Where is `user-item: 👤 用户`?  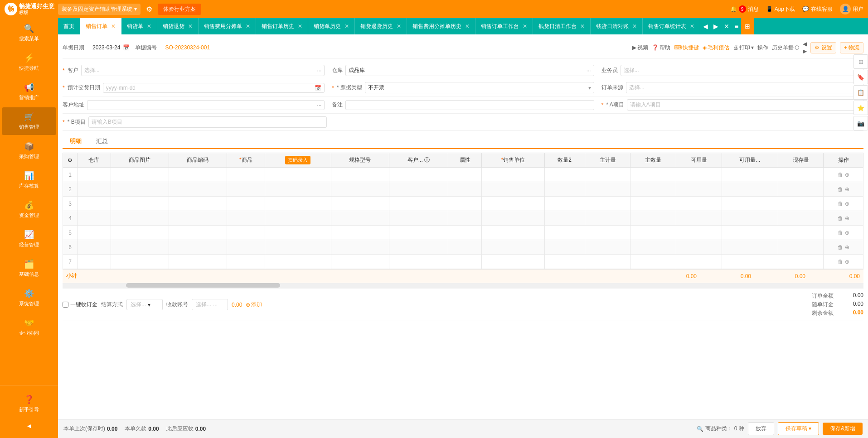 user-item: 👤 用户 is located at coordinates (852, 9).